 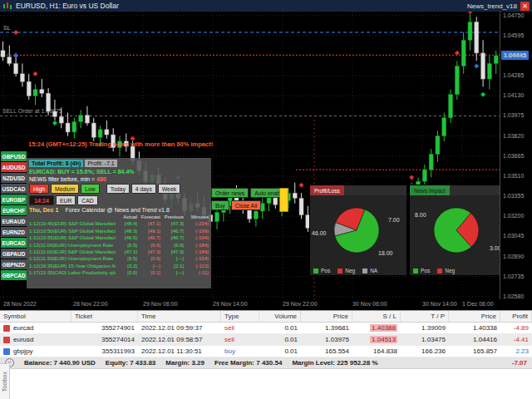 I want to click on trade-row-gbpjpy: gbpjpy3553119932022.12.01 11:30:51buy0.0…, so click(x=266, y=352).